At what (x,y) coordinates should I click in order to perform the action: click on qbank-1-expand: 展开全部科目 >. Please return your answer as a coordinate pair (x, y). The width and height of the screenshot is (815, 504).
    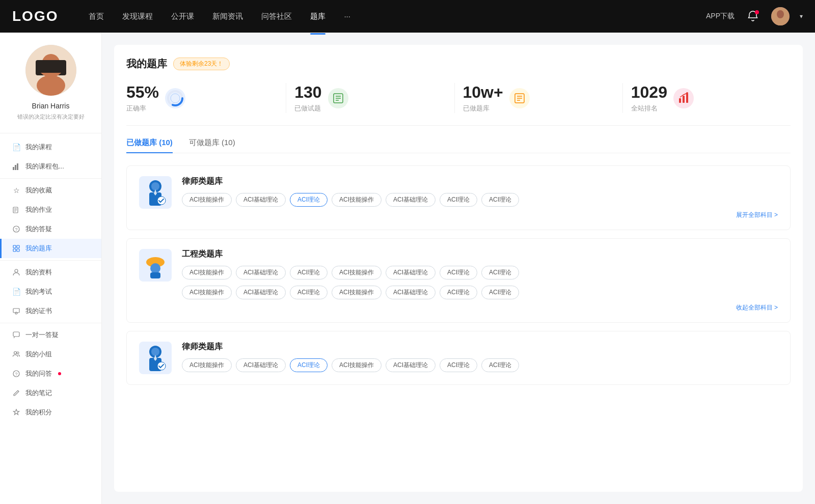
    Looking at the image, I should click on (757, 215).